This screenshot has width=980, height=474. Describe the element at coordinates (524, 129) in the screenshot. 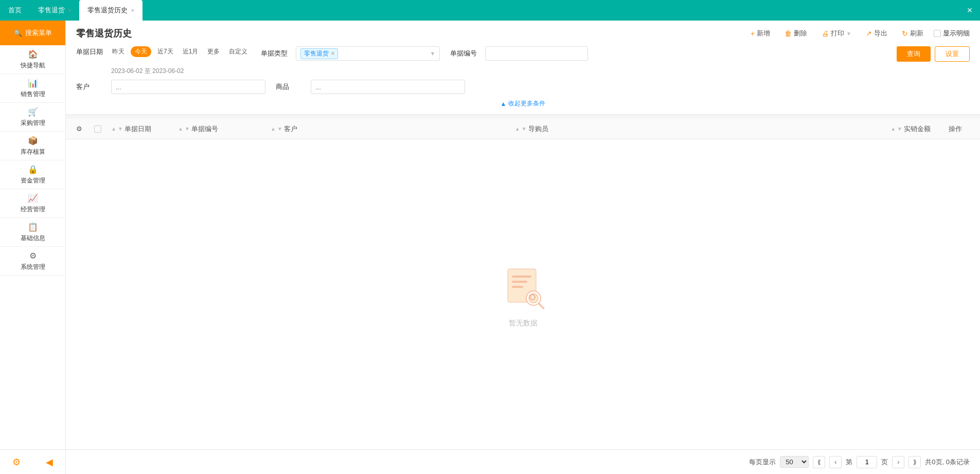

I see `th-sort-guide-desc: ▼` at that location.